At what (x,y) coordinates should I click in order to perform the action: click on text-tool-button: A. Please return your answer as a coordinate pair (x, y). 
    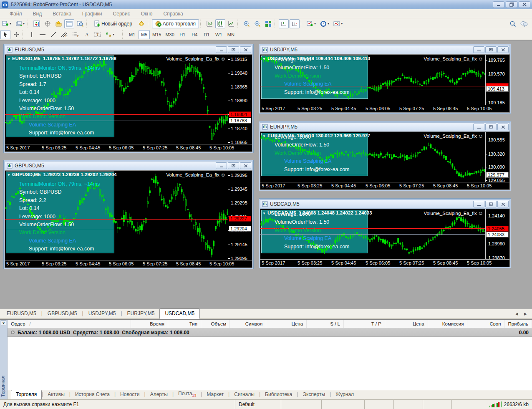
    Looking at the image, I should click on (87, 35).